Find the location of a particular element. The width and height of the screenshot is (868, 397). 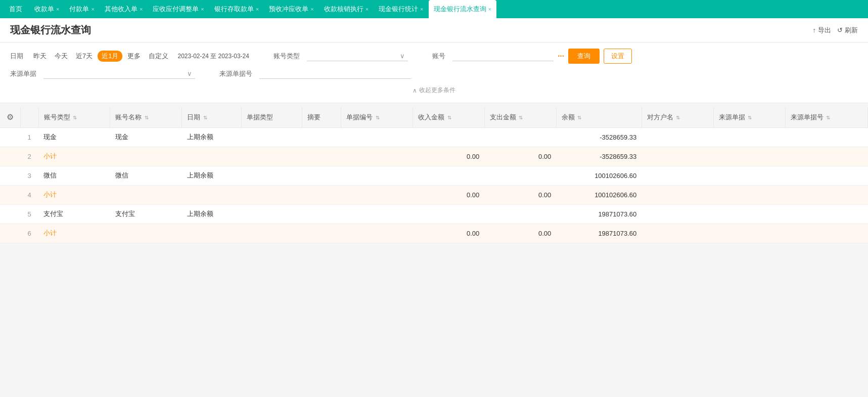

row-account-type: 微信 is located at coordinates (74, 175).